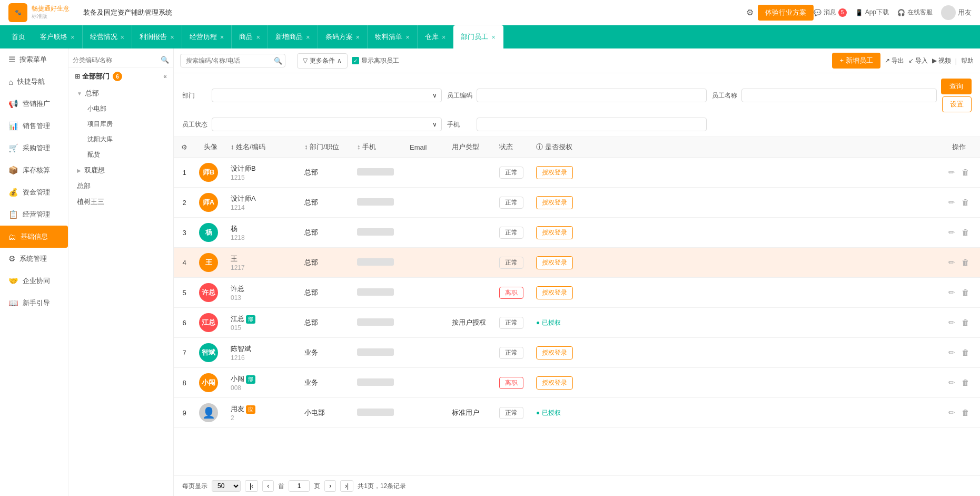 This screenshot has width=980, height=496. I want to click on query-button: 查询, so click(956, 86).